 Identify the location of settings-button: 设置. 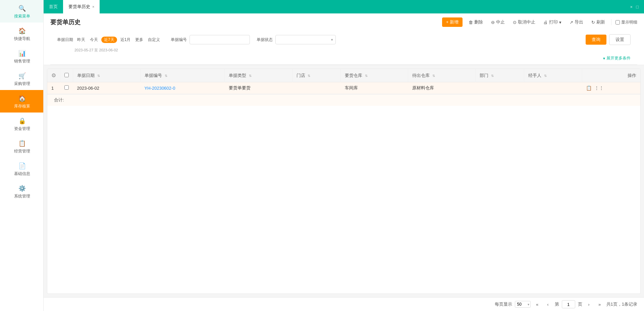
(620, 40).